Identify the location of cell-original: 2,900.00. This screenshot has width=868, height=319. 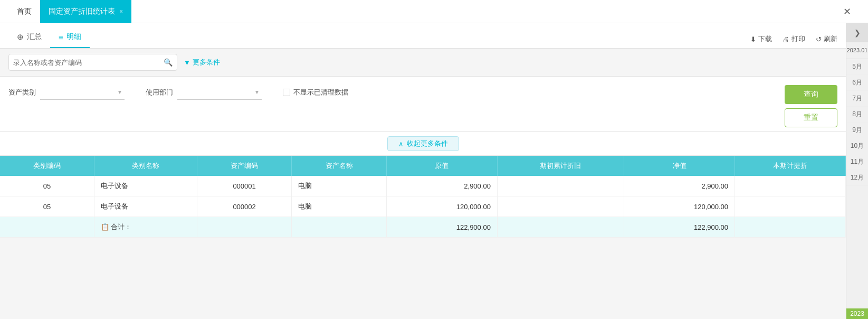
(442, 186).